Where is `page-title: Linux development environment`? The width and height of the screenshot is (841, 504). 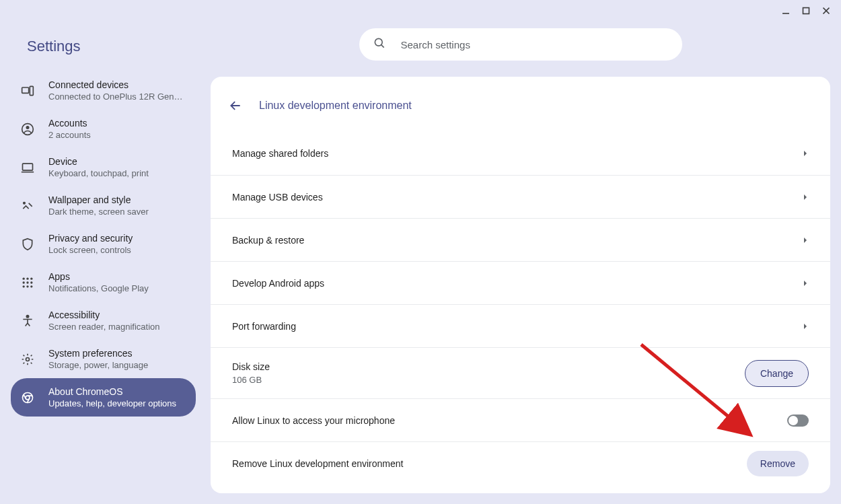 page-title: Linux development environment is located at coordinates (335, 106).